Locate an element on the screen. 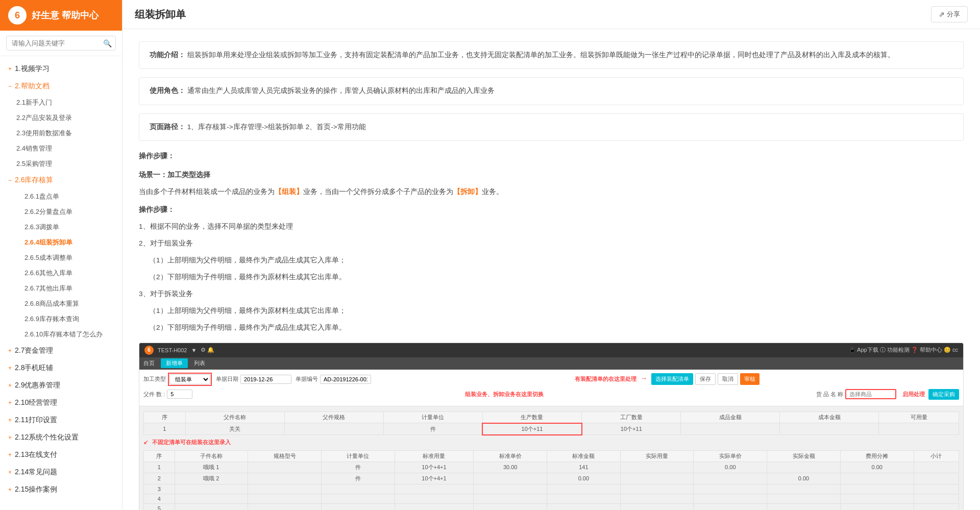 This screenshot has width=980, height=510. sidebar-item-inventory: − 2.6库存核算 is located at coordinates (61, 180).